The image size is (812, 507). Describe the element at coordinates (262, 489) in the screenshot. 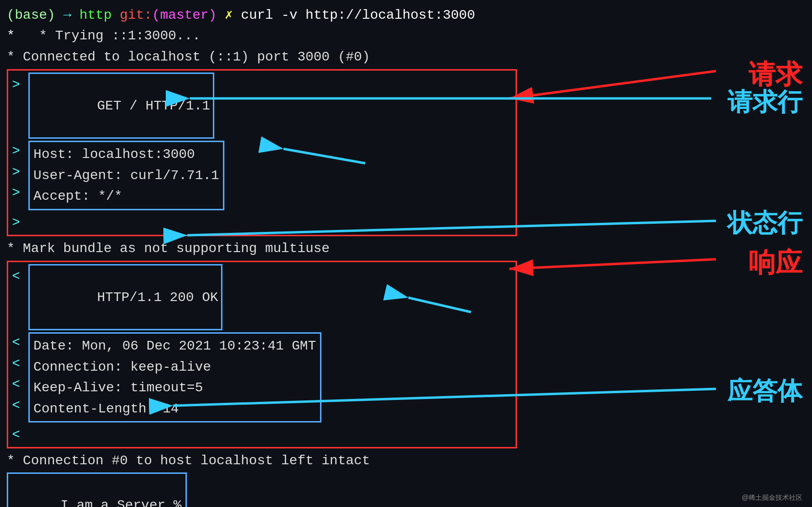

I see `body-line: I am a Server %` at that location.